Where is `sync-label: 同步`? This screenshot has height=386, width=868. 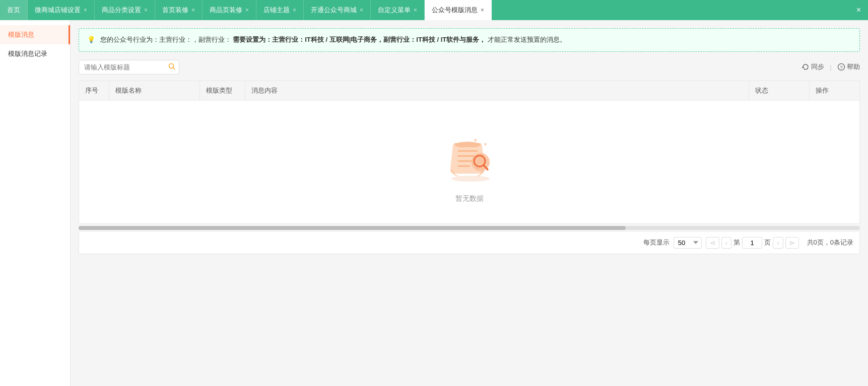 sync-label: 同步 is located at coordinates (818, 67).